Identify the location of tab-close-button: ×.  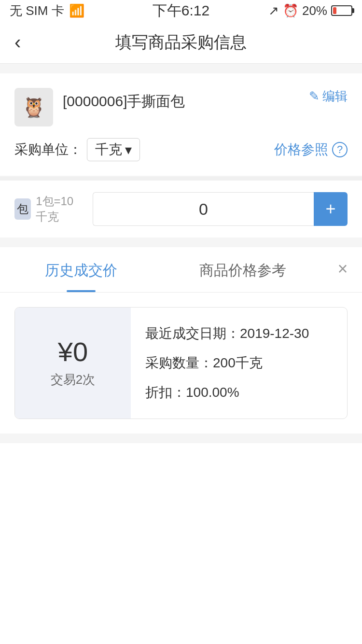
(343, 270).